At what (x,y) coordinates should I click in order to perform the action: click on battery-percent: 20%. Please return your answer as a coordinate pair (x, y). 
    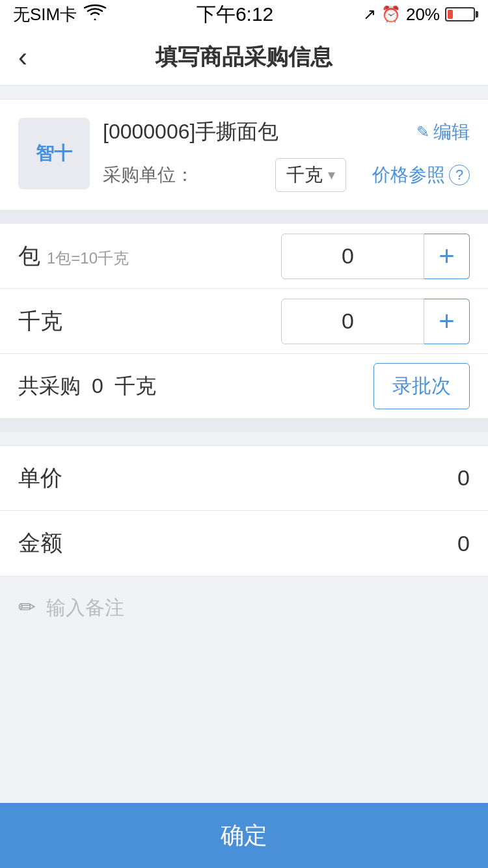
    Looking at the image, I should click on (423, 14).